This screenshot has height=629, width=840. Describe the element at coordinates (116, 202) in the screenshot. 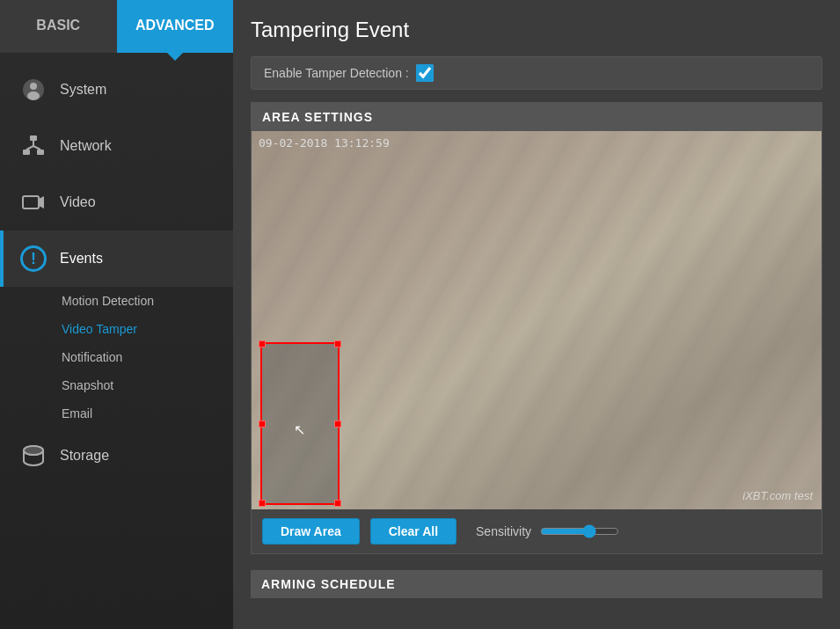

I see `sidebar-item-video: Video` at that location.